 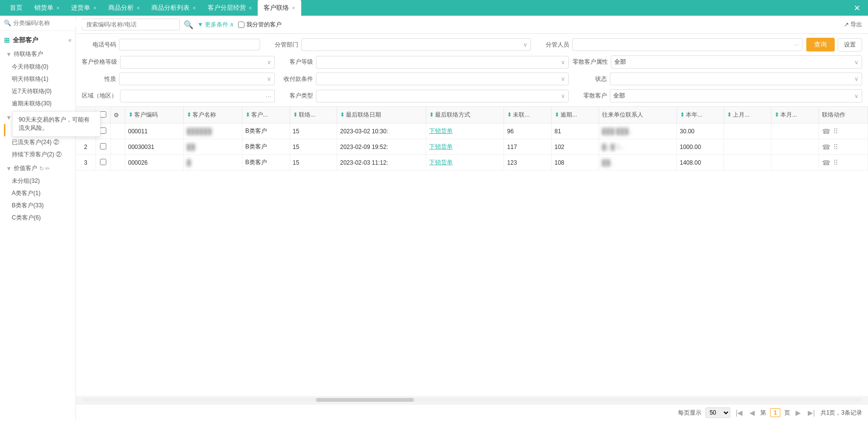 What do you see at coordinates (365, 400) in the screenshot?
I see `scrollbar-thumb` at bounding box center [365, 400].